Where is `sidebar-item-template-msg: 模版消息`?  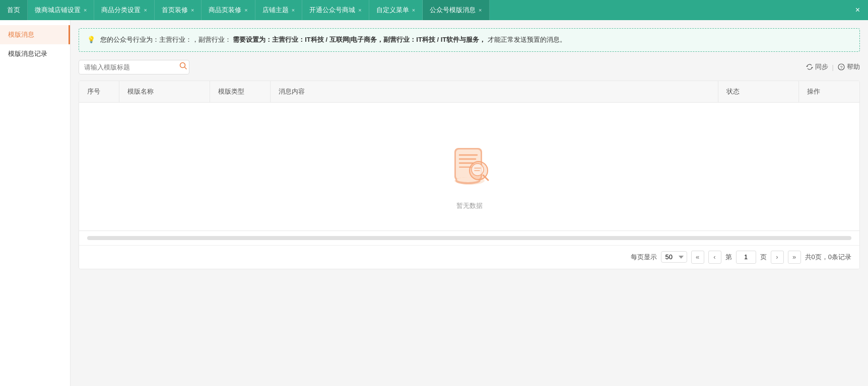
sidebar-item-template-msg: 模版消息 is located at coordinates (35, 35).